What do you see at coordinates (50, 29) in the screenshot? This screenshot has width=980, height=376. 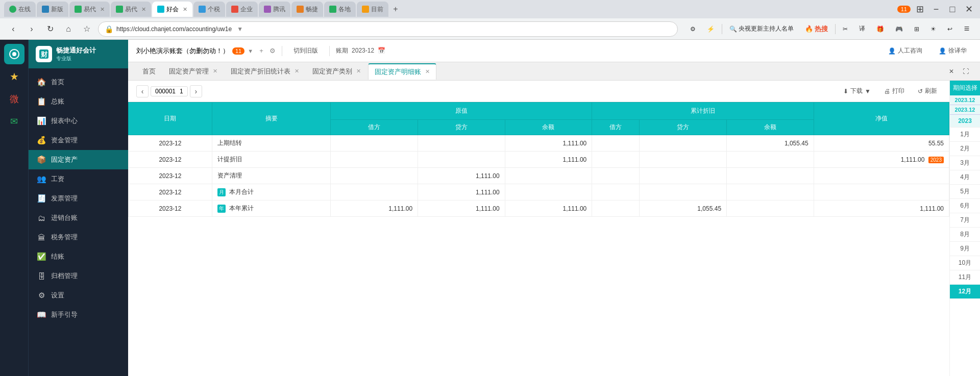 I see `reload-button: ↻` at bounding box center [50, 29].